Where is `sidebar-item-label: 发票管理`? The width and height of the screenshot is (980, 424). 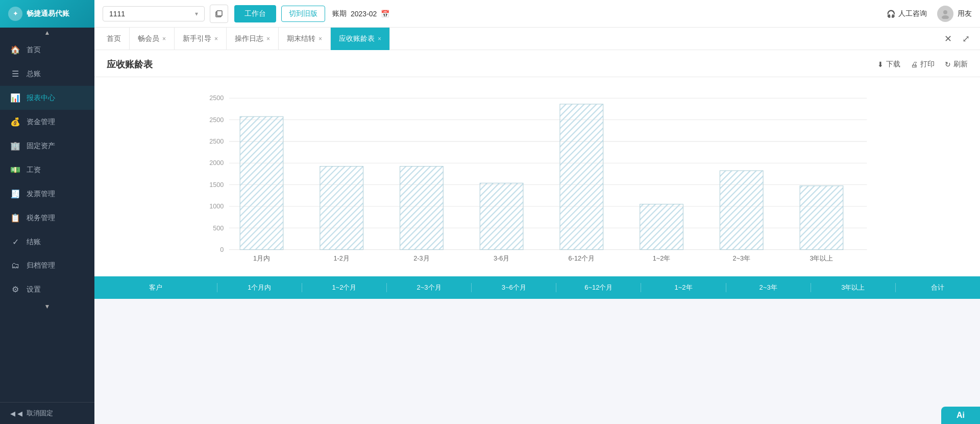
sidebar-item-label: 发票管理 is located at coordinates (41, 194).